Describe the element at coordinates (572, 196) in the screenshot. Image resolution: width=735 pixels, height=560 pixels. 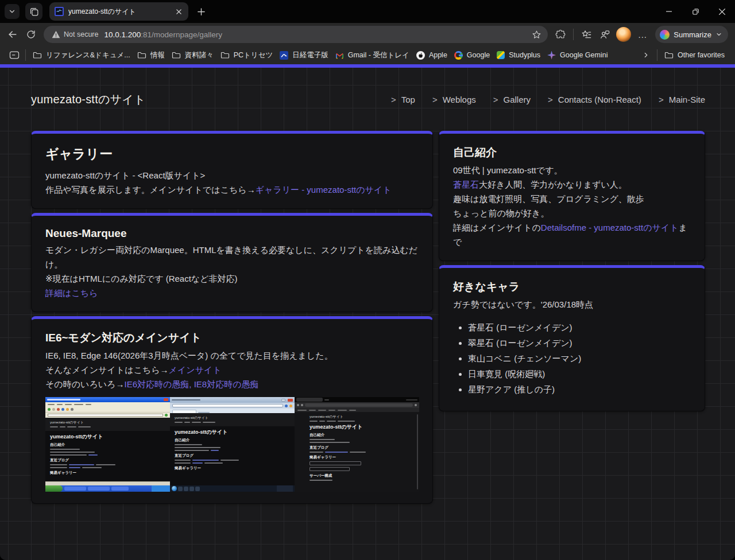
I see `profile-card: 自己紹介 09世代 | yumezato-sttです。 蒼星石大好き人間、学力が…` at that location.